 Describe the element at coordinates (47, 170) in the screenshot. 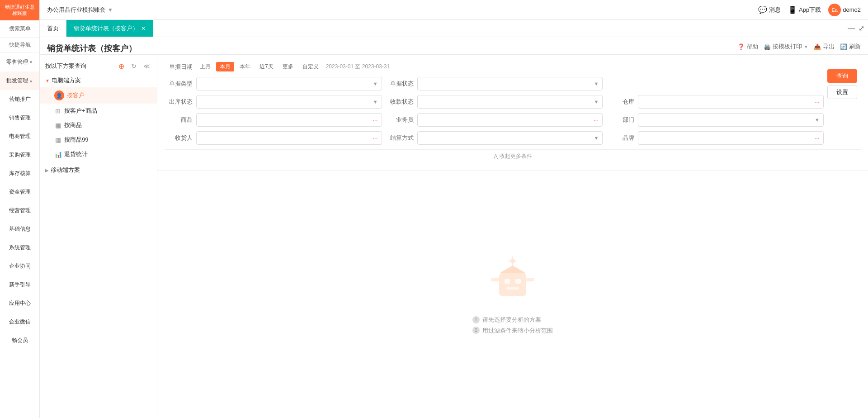

I see `section-collapsed-icon: ▶` at that location.